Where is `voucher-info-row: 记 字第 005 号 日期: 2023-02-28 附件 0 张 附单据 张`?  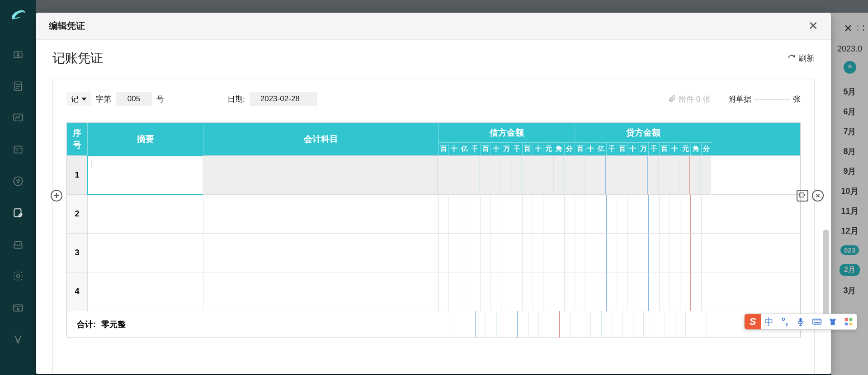 voucher-info-row: 记 字第 005 号 日期: 2023-02-28 附件 0 张 附单据 张 is located at coordinates (434, 99).